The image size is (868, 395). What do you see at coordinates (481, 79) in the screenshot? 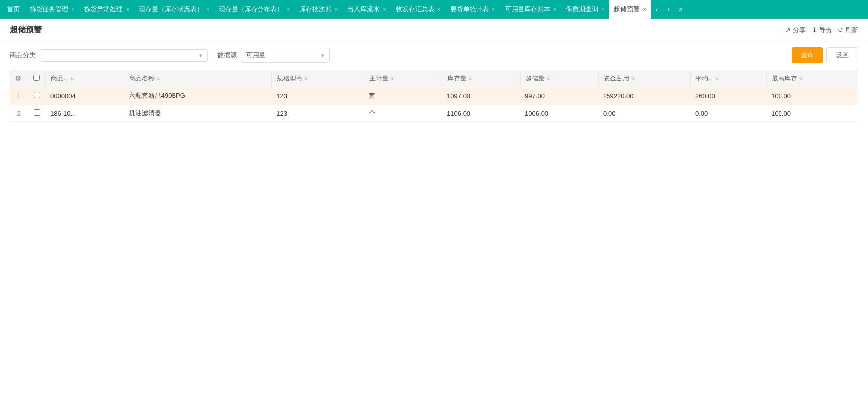
I see `th-stock: 库存量 ⇅` at bounding box center [481, 79].